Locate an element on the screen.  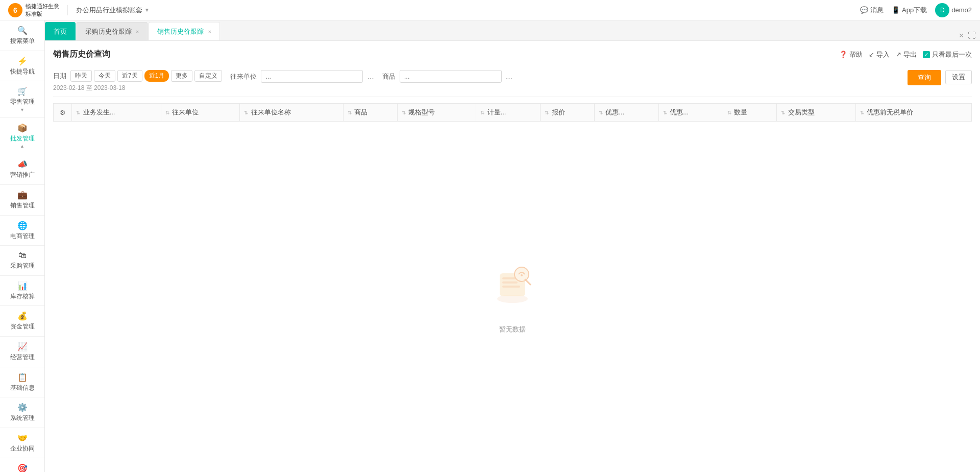
tab-close-sales-history: × is located at coordinates (209, 32).